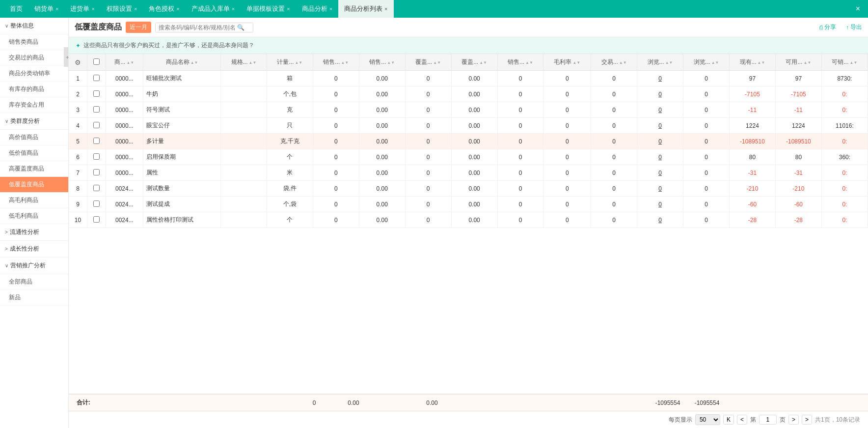  What do you see at coordinates (468, 62) in the screenshot?
I see `table-header-row: ⚙ 商...▲▼ 商品名称▲▼ 规格...▲▼ 计量...▲▼ 销售...▲▼ …` at bounding box center [468, 62].